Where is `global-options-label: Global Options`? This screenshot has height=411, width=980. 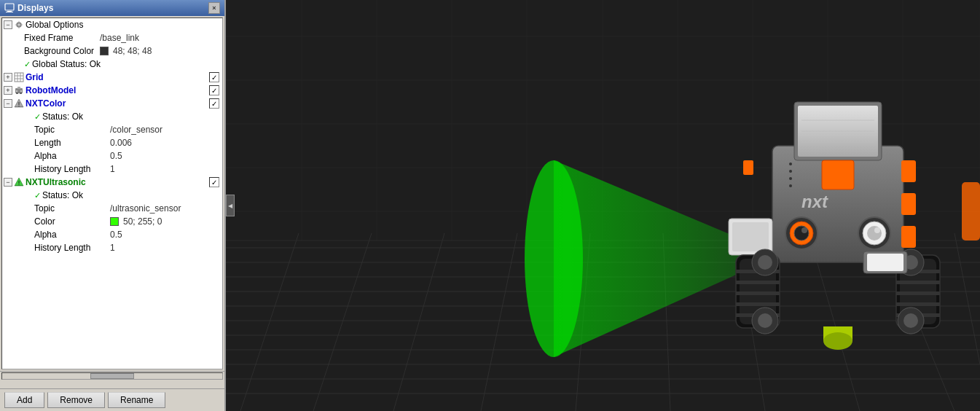 global-options-label: Global Options is located at coordinates (62, 25).